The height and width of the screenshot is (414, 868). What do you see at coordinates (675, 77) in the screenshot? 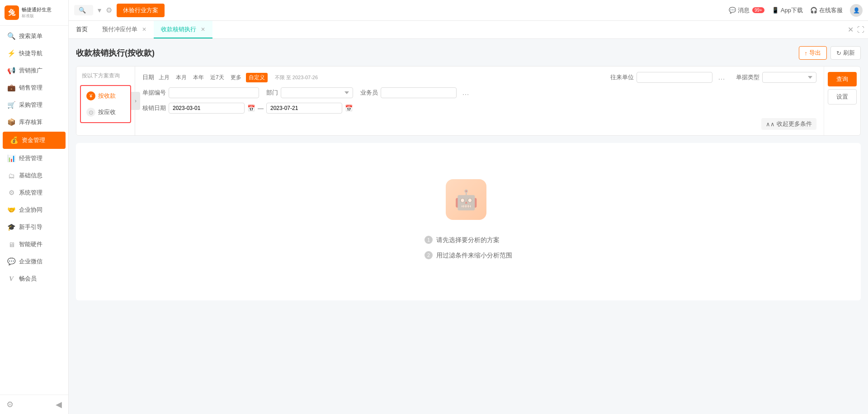
I see `counterparty-input` at bounding box center [675, 77].